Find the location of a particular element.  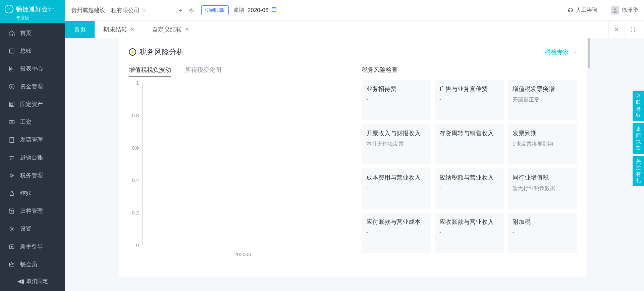

logo-icon: ↑ is located at coordinates (9, 9).